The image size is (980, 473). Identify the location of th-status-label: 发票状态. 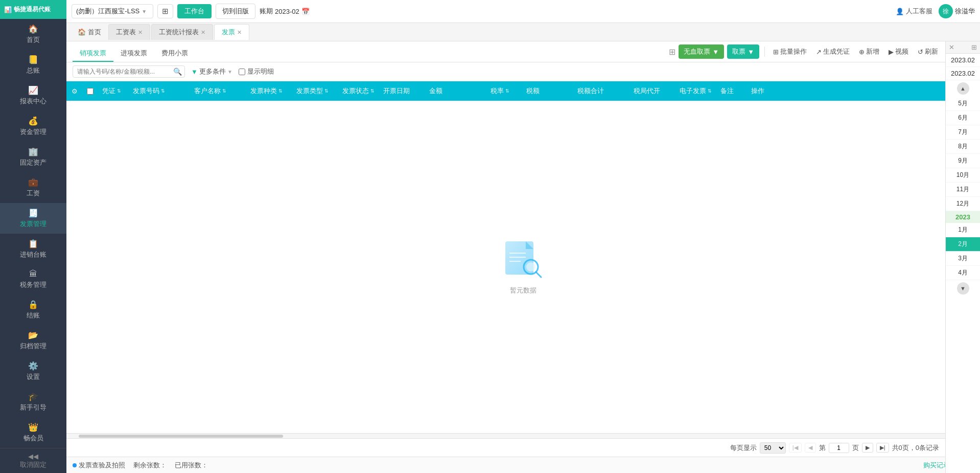
(356, 91).